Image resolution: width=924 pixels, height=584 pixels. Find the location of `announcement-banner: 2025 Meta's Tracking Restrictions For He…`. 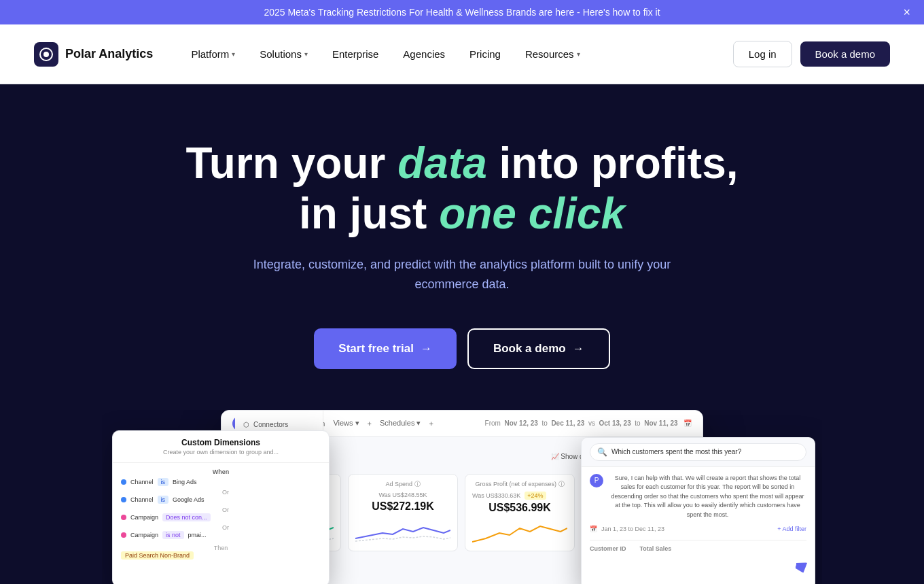

announcement-banner: 2025 Meta's Tracking Restrictions For He… is located at coordinates (462, 12).